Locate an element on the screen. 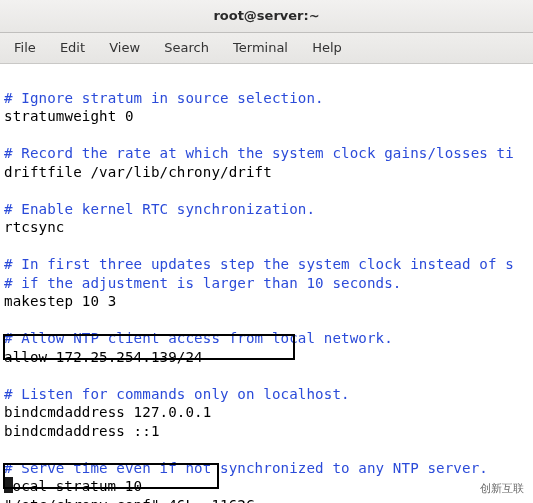 Image resolution: width=533 pixels, height=503 pixels. config-line: driftfile /var/lib/chrony/drift is located at coordinates (138, 172).